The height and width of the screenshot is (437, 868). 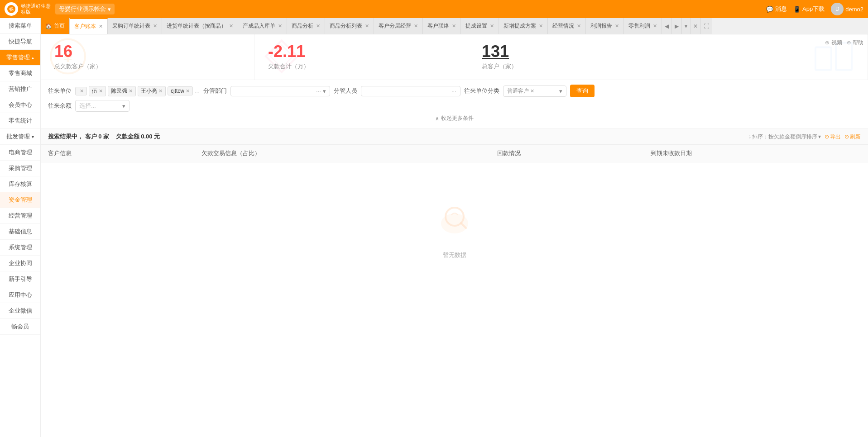 What do you see at coordinates (20, 185) in the screenshot?
I see `sidebar-item-inventory: 库存核算` at bounding box center [20, 185].